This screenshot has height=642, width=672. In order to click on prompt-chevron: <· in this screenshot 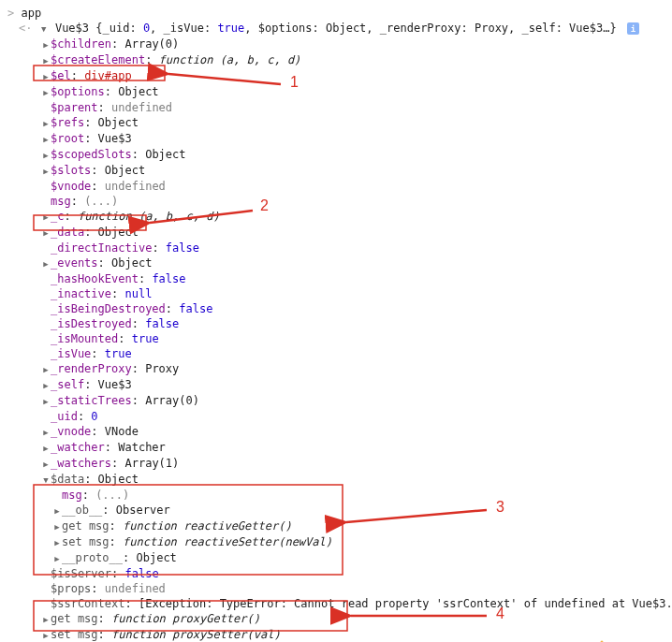, I will do `click(25, 28)`.